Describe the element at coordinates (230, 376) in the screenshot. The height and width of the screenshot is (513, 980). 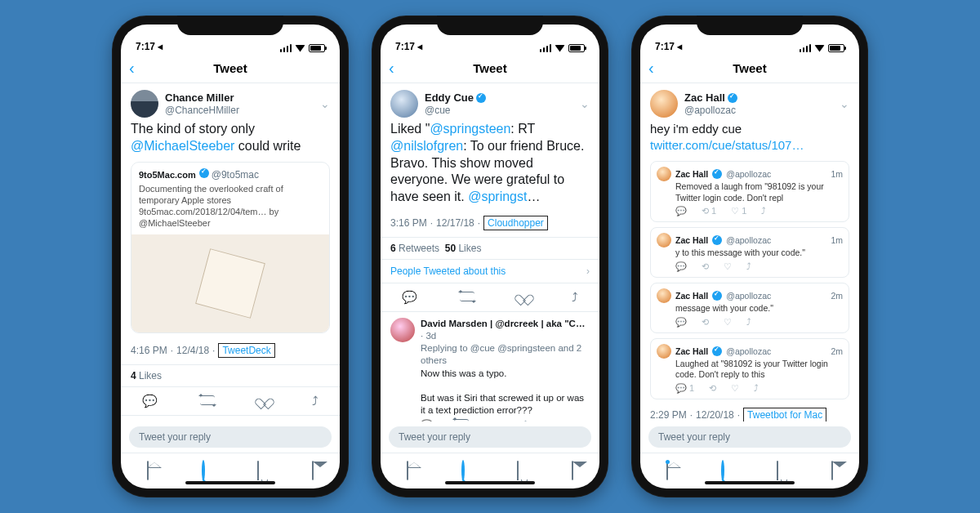
I see `tweet-stats: 4 Likes` at that location.